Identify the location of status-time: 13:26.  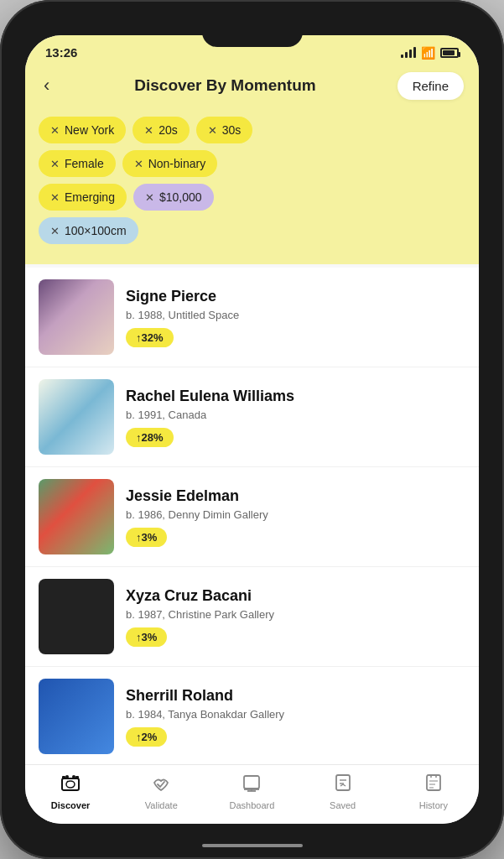
(61, 52).